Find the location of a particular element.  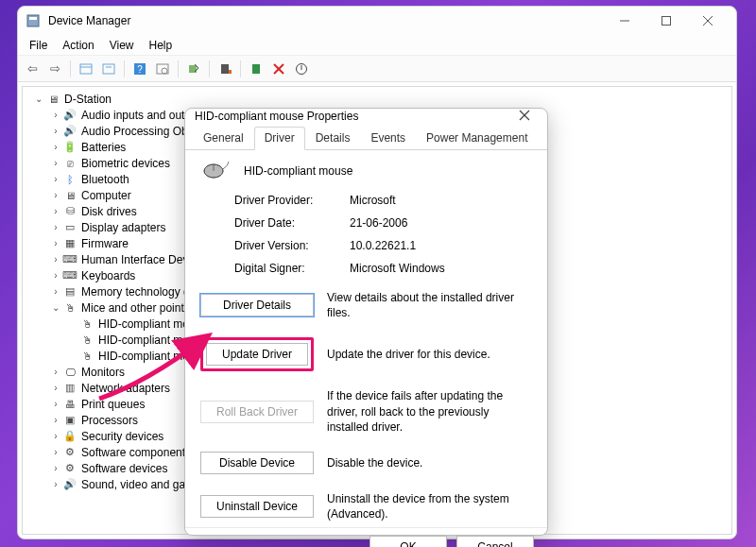

device-name: HID-compliant mouse is located at coordinates (299, 171).